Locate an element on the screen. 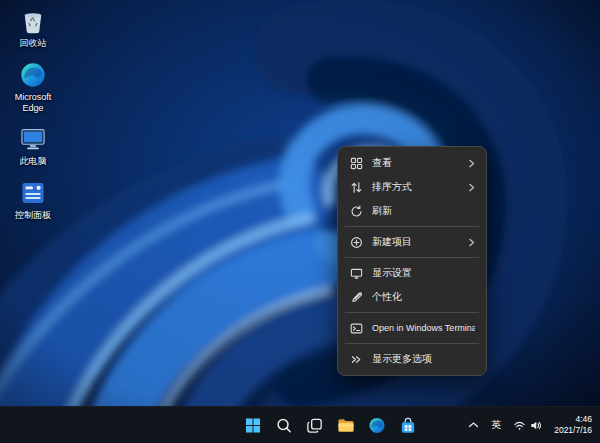 This screenshot has width=600, height=443. menu-item-view: 查看 is located at coordinates (412, 163).